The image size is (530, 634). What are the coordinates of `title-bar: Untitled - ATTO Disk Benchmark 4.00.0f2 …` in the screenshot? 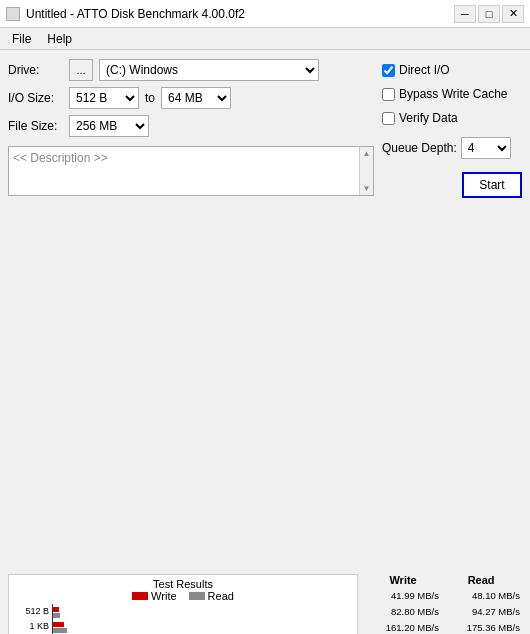 It's located at (265, 14).